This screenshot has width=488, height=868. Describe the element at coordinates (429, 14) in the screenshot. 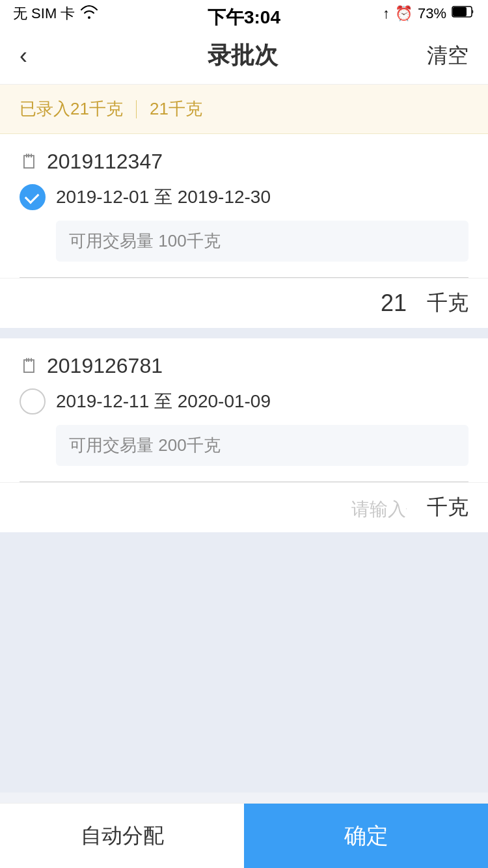

I see `status-right: ↑ ⏰ 73%` at that location.